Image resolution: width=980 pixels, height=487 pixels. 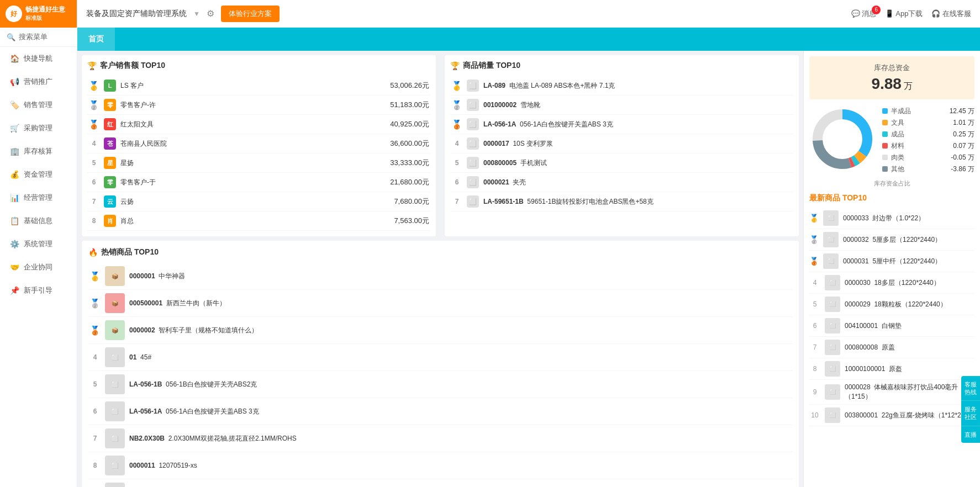 I want to click on logo-icon: 好, so click(x=14, y=14).